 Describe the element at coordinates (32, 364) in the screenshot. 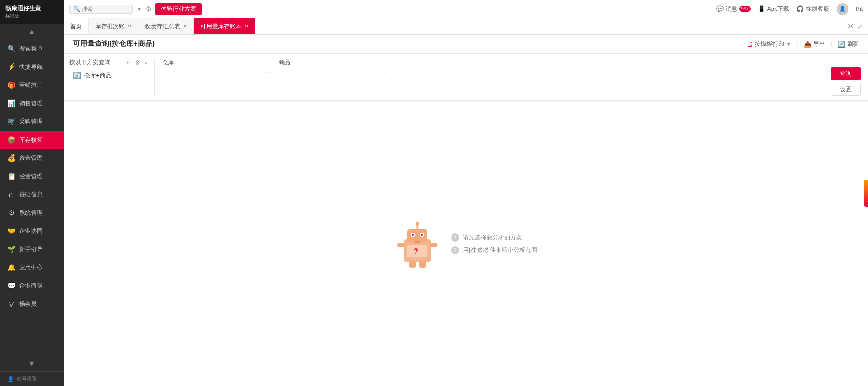

I see `sidebar-scroll-down: ▼` at that location.